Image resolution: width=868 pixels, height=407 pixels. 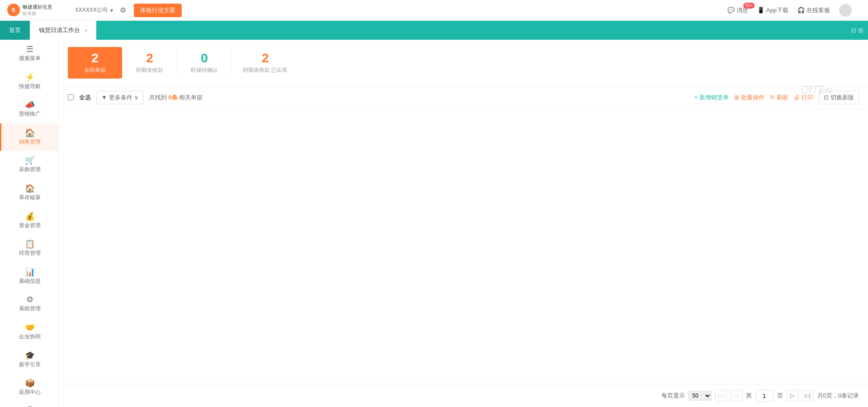 I want to click on operations-icon: 📋, so click(x=30, y=244).